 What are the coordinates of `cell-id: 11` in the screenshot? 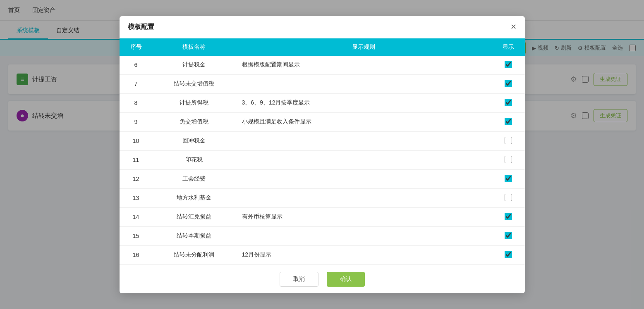 It's located at (136, 160).